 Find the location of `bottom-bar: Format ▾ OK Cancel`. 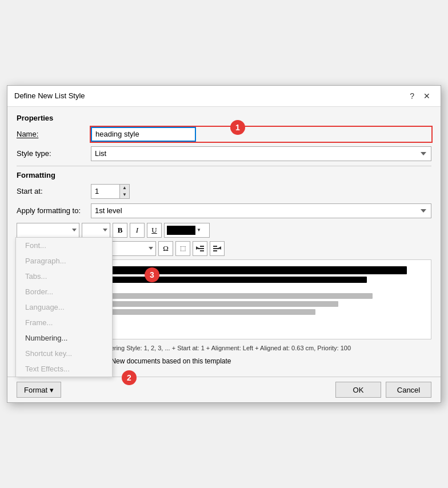

bottom-bar: Format ▾ OK Cancel is located at coordinates (224, 390).